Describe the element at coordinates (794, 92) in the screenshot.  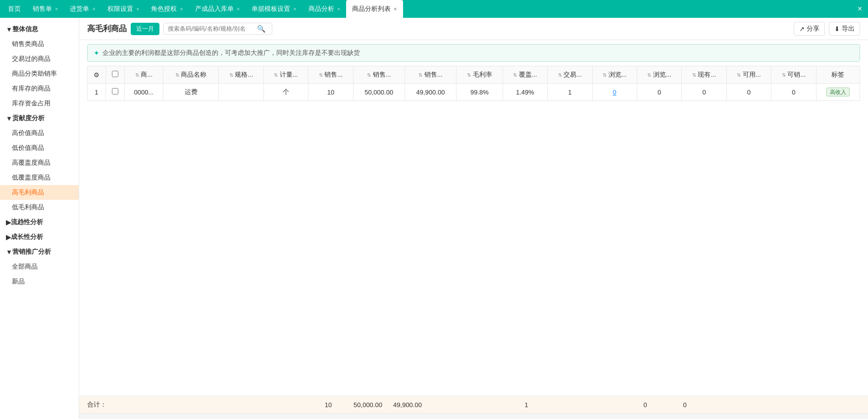
I see `cell-sellable: 0` at that location.